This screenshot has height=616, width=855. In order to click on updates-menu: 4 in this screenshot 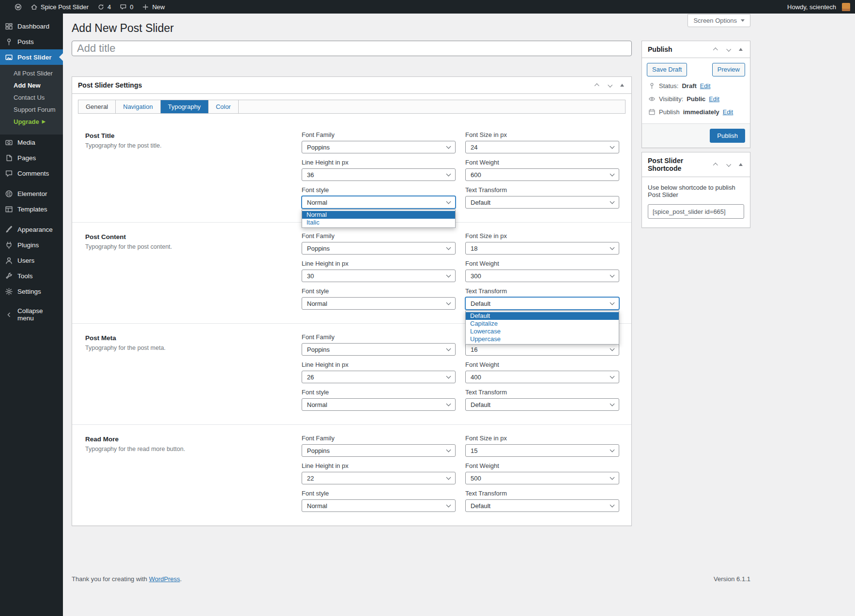, I will do `click(104, 7)`.